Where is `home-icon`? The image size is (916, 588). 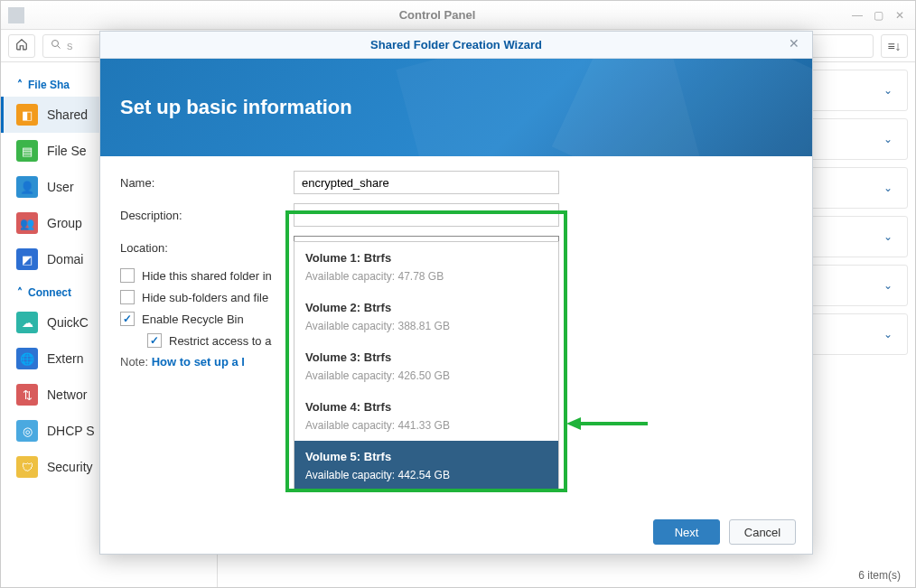
home-icon is located at coordinates (22, 45).